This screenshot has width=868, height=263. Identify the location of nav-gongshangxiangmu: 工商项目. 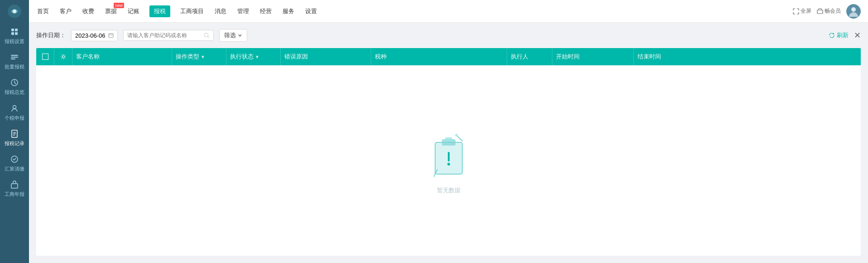
(192, 11).